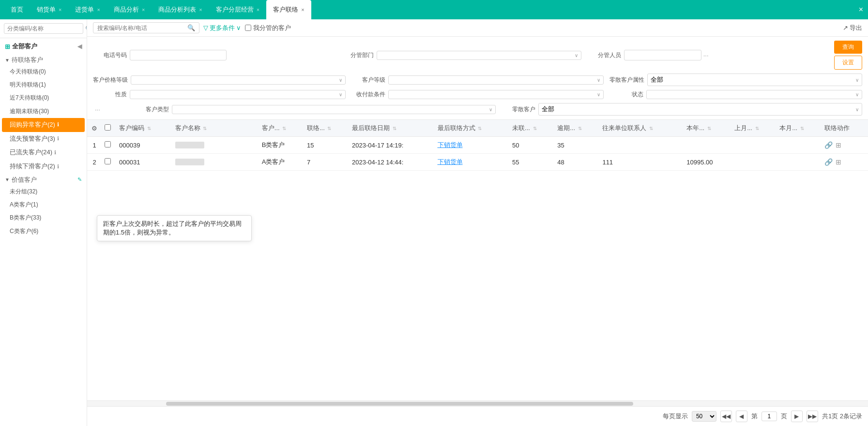 The height and width of the screenshot is (426, 868). What do you see at coordinates (755, 80) in the screenshot?
I see `scattered-attr-select: 全部 ∨` at bounding box center [755, 80].